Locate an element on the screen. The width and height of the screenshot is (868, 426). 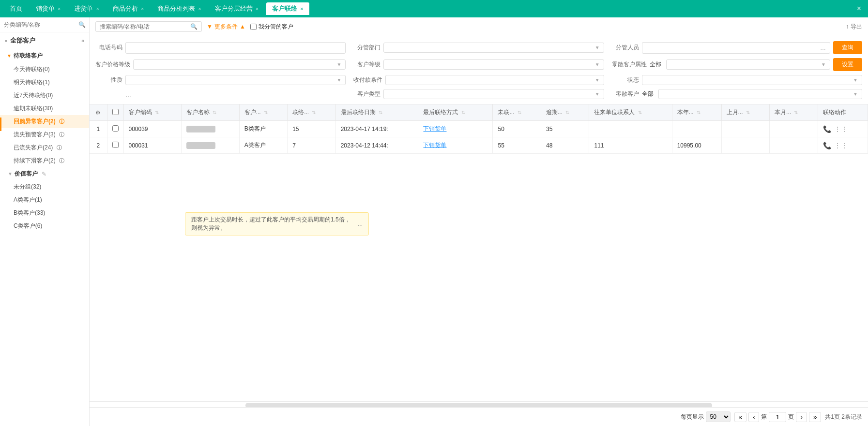
close-window-btn: × is located at coordinates (859, 9).